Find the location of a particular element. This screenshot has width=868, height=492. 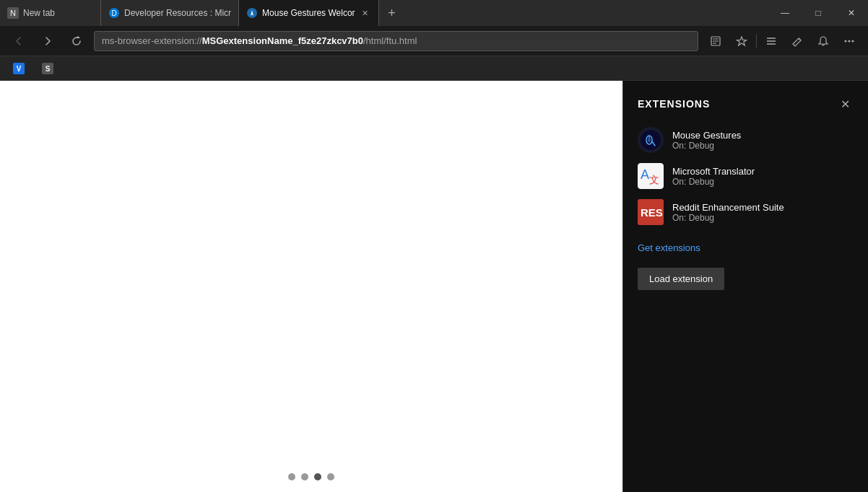

res-status: On: Debug is located at coordinates (728, 218).